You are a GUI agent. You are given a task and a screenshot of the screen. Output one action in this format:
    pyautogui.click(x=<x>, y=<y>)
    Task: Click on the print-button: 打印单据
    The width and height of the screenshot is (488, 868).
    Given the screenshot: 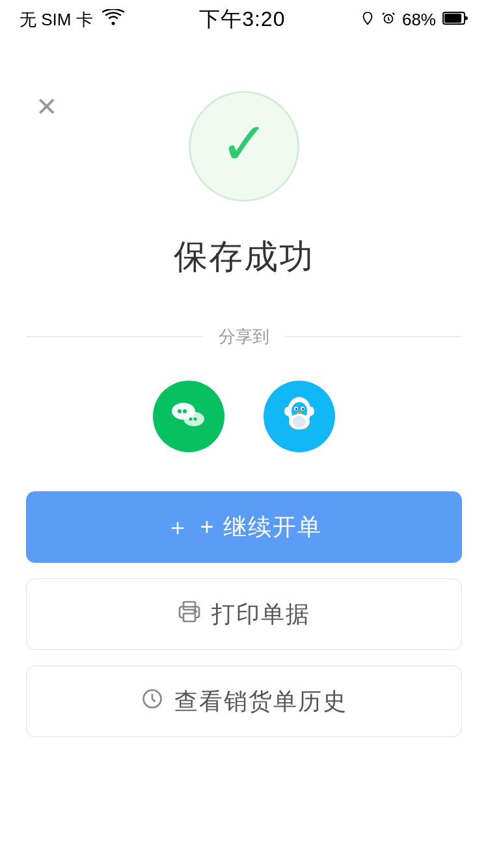 What is the action you would take?
    pyautogui.click(x=244, y=614)
    